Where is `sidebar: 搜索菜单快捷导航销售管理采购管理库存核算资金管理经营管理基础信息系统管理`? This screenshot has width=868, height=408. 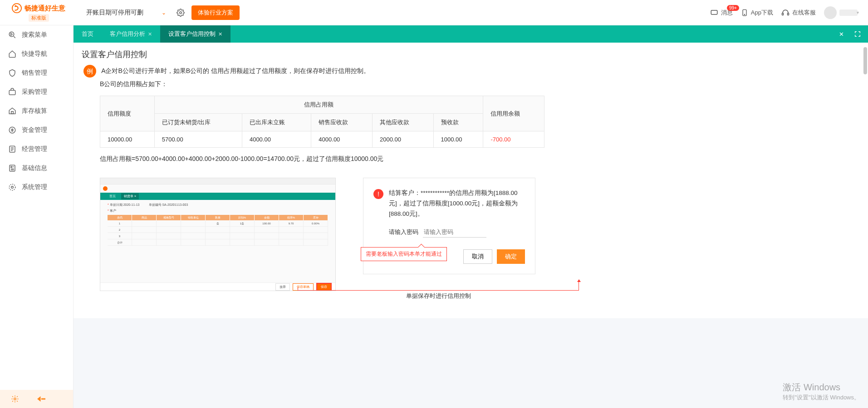
sidebar: 搜索菜单快捷导航销售管理采购管理库存核算资金管理经营管理基础信息系统管理 is located at coordinates (37, 217).